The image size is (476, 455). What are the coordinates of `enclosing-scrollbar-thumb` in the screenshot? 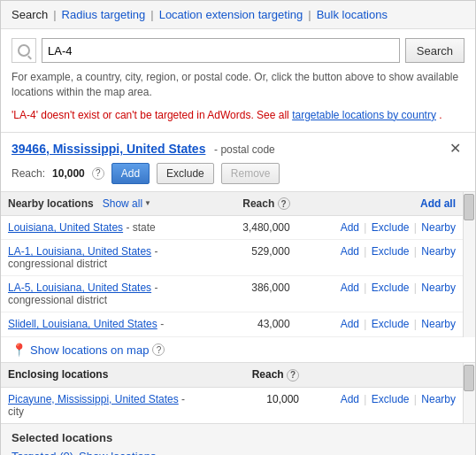 It's located at (469, 378).